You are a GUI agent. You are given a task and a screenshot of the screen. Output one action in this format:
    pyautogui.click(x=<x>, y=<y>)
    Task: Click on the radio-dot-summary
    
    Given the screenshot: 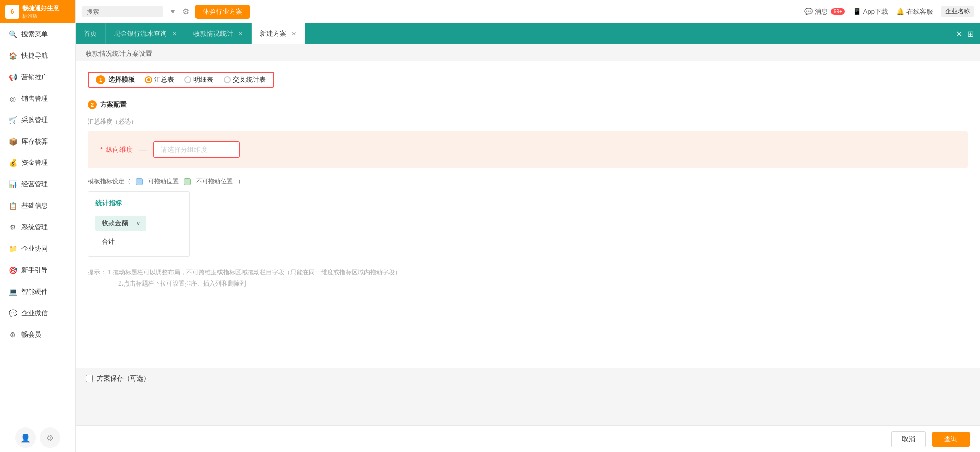 What is the action you would take?
    pyautogui.click(x=149, y=80)
    